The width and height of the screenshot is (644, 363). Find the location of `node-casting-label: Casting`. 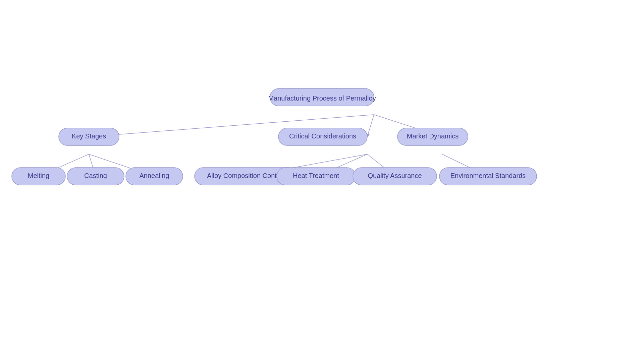

node-casting-label: Casting is located at coordinates (96, 176).